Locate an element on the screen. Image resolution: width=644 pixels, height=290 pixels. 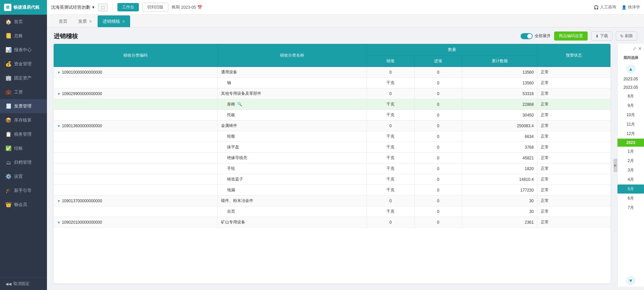
topbar: 沈海英测试经营勿删 ▾ ⬚ 工作台 切到旧版 账期 2023-05 📅 🎧 人工… is located at coordinates (345, 7).